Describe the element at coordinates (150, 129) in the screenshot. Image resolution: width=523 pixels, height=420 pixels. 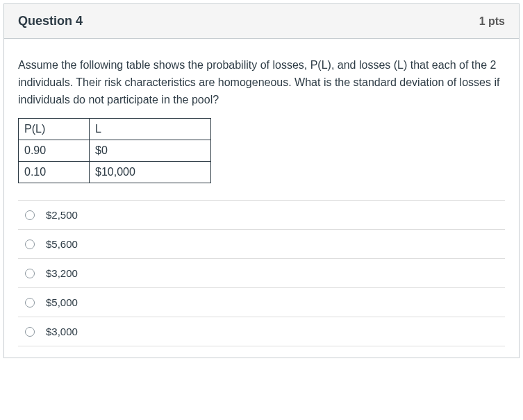
I see `table-header-l: L` at that location.